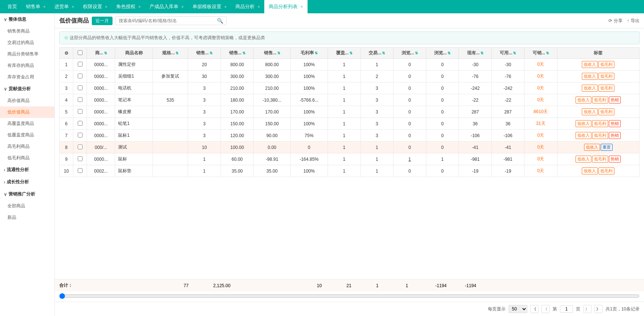  Describe the element at coordinates (167, 7) in the screenshot. I see `nav-product-in: 产成品入库单 ×` at that location.